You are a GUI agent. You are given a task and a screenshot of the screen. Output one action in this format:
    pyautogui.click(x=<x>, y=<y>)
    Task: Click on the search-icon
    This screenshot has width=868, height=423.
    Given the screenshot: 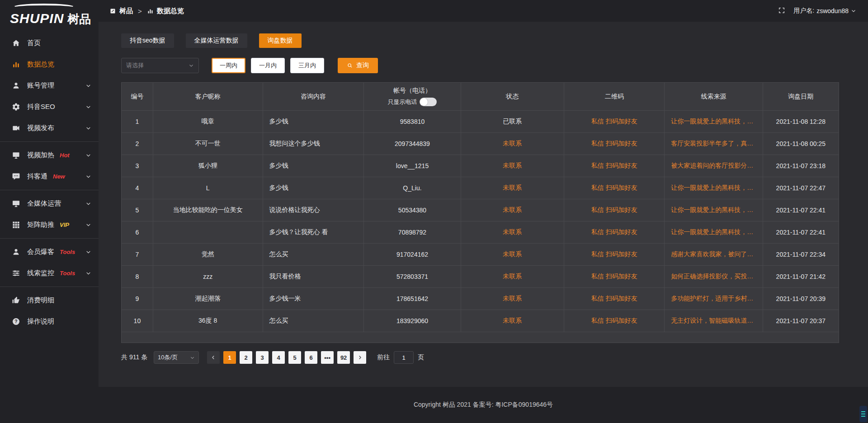 What is the action you would take?
    pyautogui.click(x=350, y=66)
    